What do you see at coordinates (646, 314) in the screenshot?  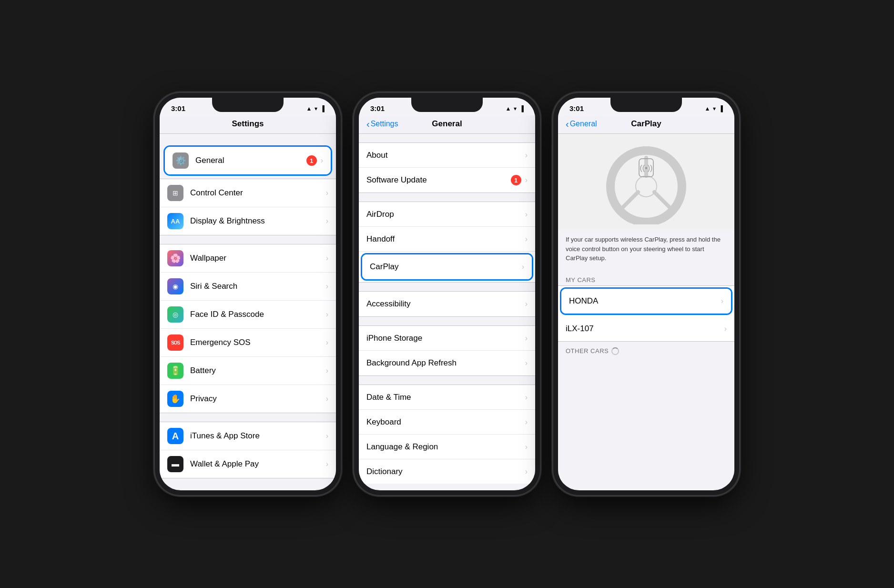 I see `my-cars-group: HONDA › iLX-107 ›` at bounding box center [646, 314].